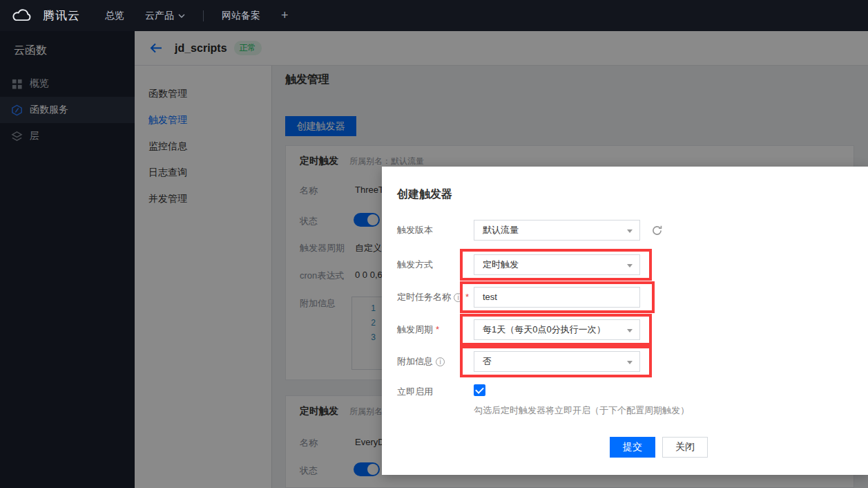  I want to click on enable-helper-text: 勾选后定时触发器将立即开启（于下个配置周期触发）, so click(581, 411).